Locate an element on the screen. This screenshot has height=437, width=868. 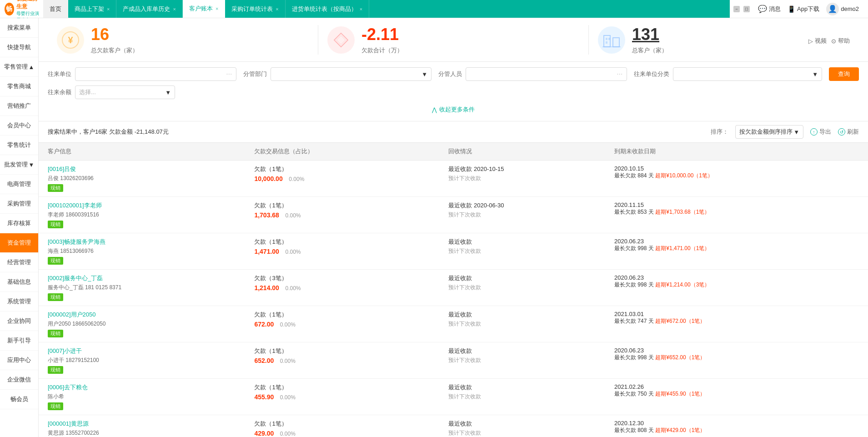
sidebar-item-purchase: 采购管理 is located at coordinates (19, 204).